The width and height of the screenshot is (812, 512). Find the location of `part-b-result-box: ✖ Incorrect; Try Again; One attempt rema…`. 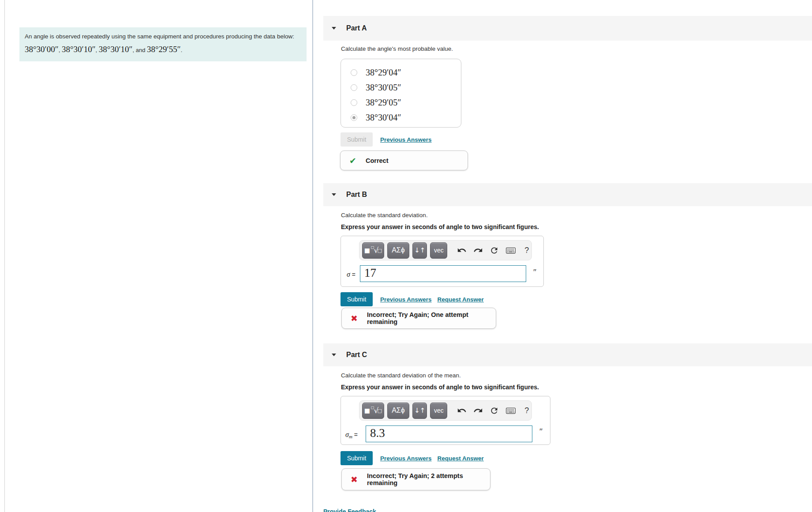

part-b-result-box: ✖ Incorrect; Try Again; One attempt rema… is located at coordinates (419, 318).